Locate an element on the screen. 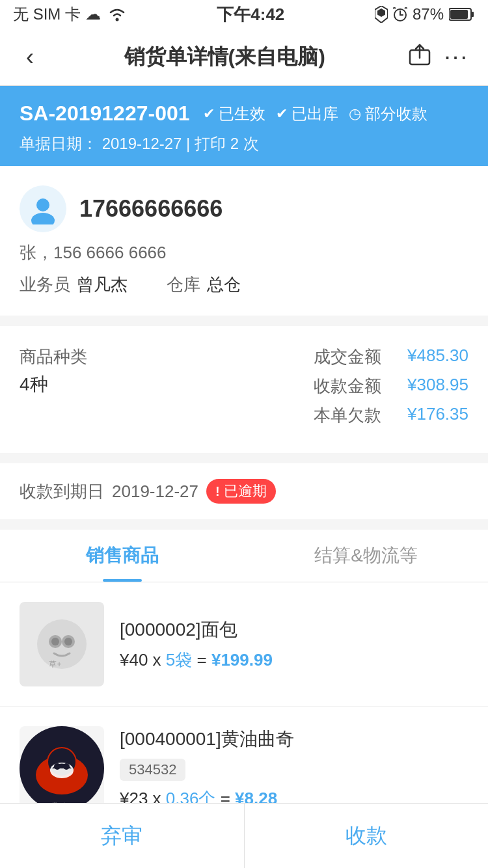 The height and width of the screenshot is (868, 488). product-item: 草+ [0000002]面包 ¥40 x 5袋 = ¥199.99 is located at coordinates (244, 644).